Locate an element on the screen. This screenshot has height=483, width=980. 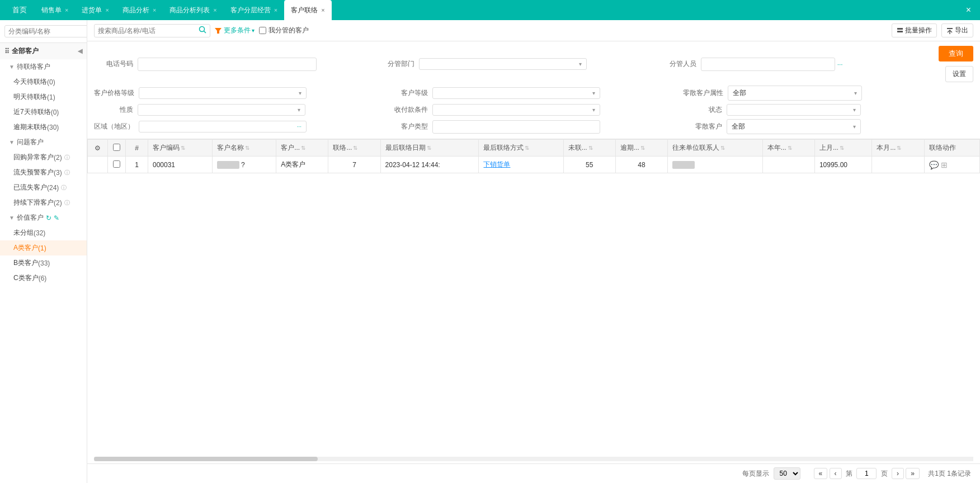
sidebar-item-tomorrow: 明天待联络 (1) is located at coordinates (44, 97).